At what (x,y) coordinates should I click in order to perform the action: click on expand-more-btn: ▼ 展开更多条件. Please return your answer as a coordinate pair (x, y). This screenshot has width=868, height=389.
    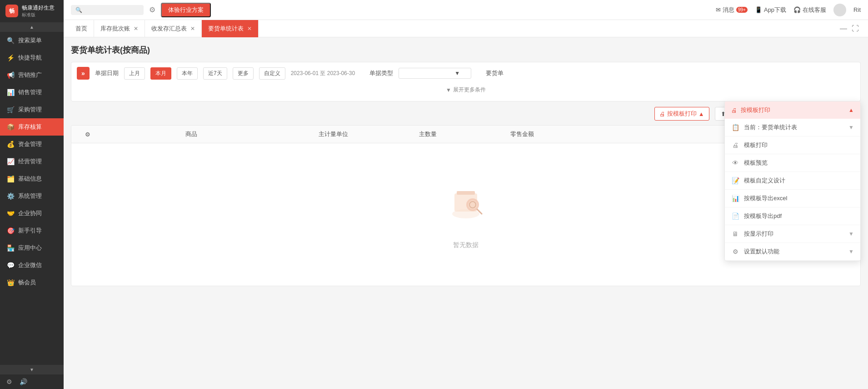
    Looking at the image, I should click on (466, 90).